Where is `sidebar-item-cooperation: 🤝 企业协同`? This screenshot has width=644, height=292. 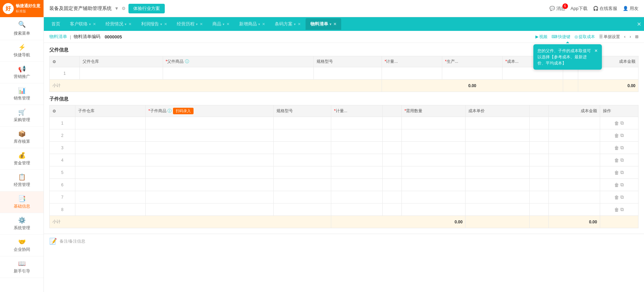 sidebar-item-cooperation: 🤝 企业协同 is located at coordinates (22, 246).